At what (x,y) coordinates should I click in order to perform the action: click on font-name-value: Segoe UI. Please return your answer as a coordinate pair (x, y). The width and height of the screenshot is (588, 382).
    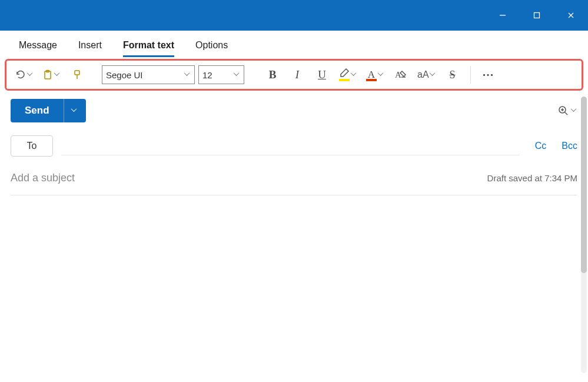
    Looking at the image, I should click on (125, 75).